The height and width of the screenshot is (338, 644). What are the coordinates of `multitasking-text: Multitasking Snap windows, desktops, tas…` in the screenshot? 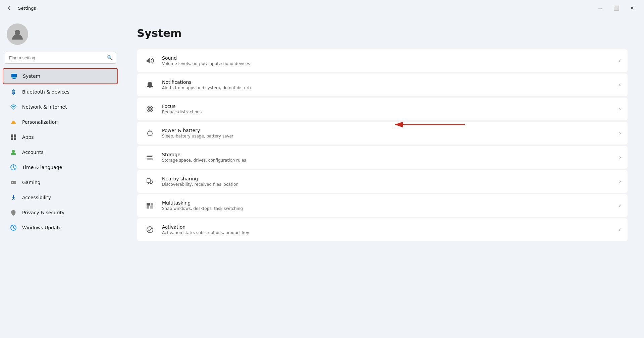 It's located at (387, 206).